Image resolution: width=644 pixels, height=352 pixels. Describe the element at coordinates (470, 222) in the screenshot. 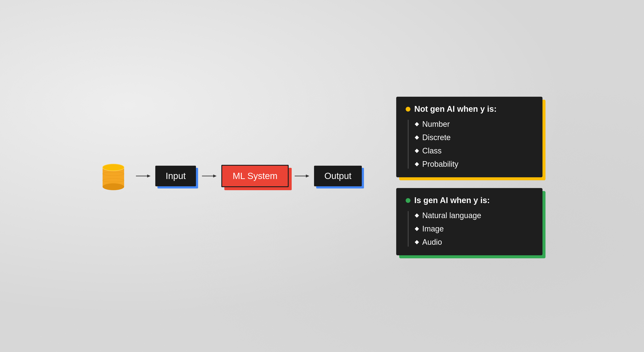

I see `is-gen-ai-card: Is gen AI when y is: Natural language Im…` at that location.